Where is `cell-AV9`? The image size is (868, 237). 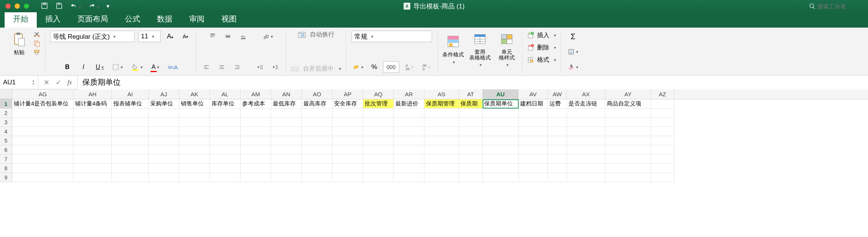 cell-AV9 is located at coordinates (533, 178).